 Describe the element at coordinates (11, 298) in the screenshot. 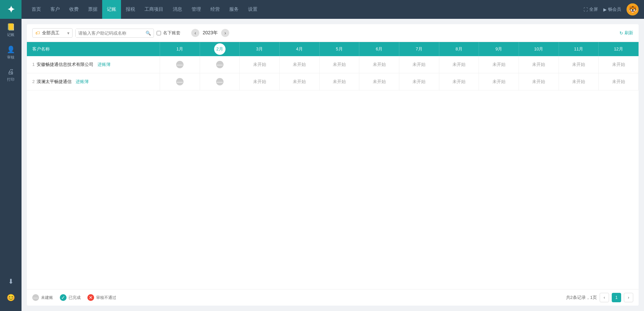

I see `sidebar-item-support: 😊` at that location.